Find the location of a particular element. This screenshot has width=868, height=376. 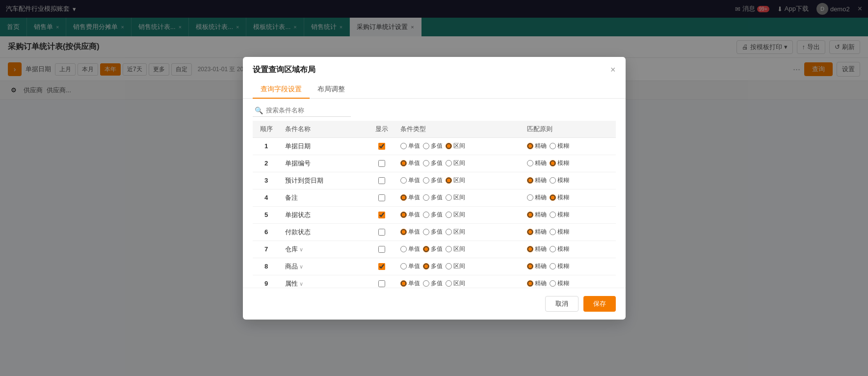

dialog-tabs: 查询字段设置 布局调整 is located at coordinates (434, 87).